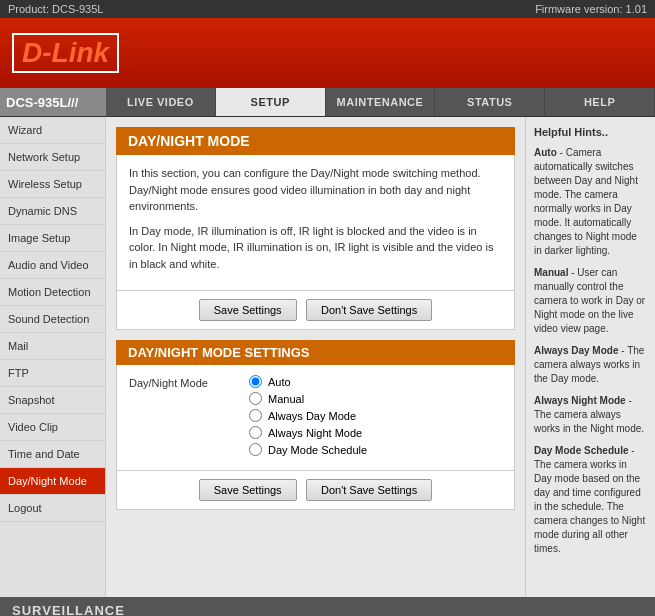 The image size is (655, 616). Describe the element at coordinates (52, 130) in the screenshot. I see `sidebar-item-wizard: Wizard` at that location.